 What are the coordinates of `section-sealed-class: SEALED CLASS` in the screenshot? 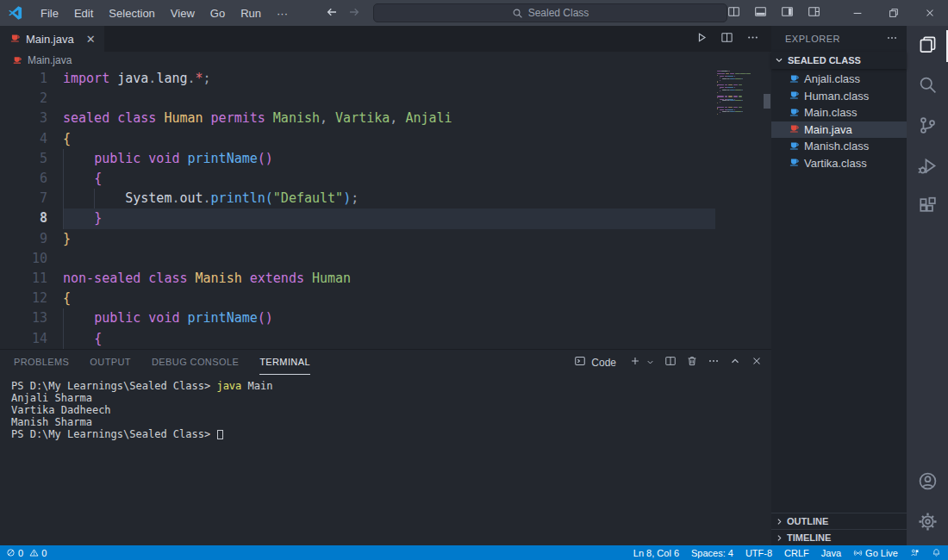 It's located at (839, 60).